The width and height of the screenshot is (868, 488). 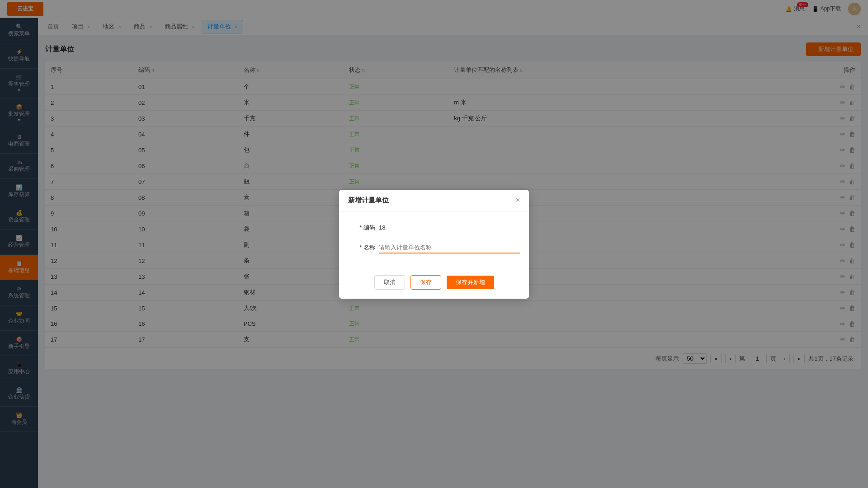 I want to click on save-button: 保存, so click(x=426, y=282).